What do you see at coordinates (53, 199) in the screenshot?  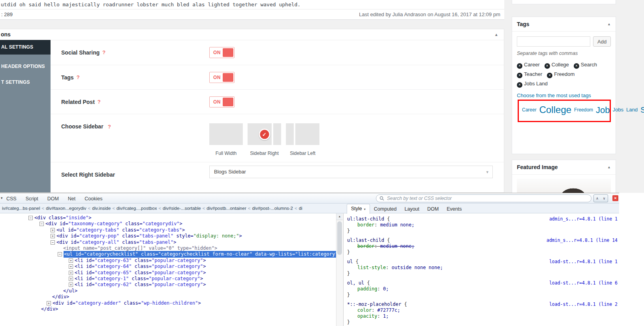 I see `devtools-tab-dom: DOM` at bounding box center [53, 199].